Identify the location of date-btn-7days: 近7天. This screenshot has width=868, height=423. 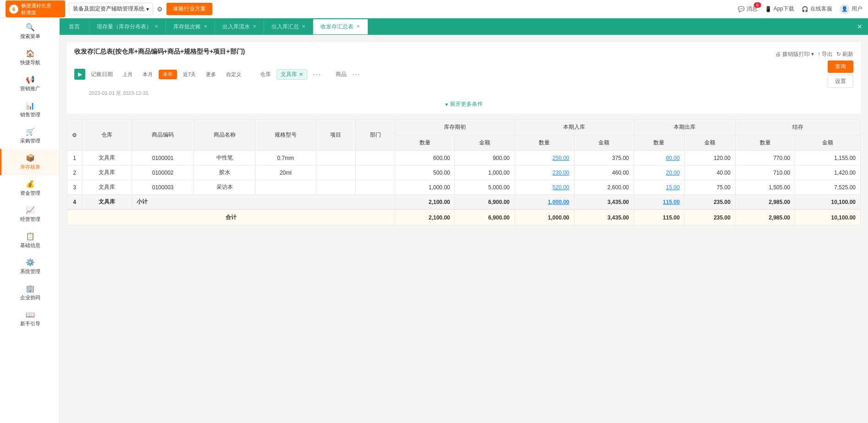
(189, 74).